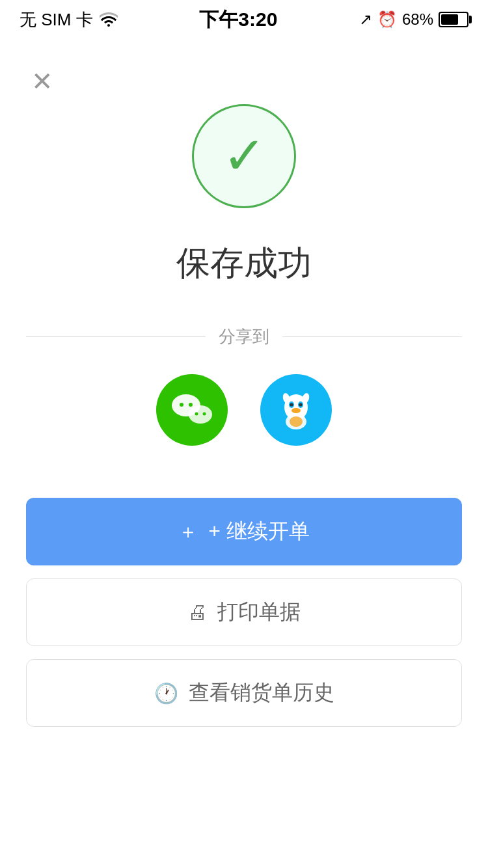  I want to click on success-title: 保存成功, so click(244, 264).